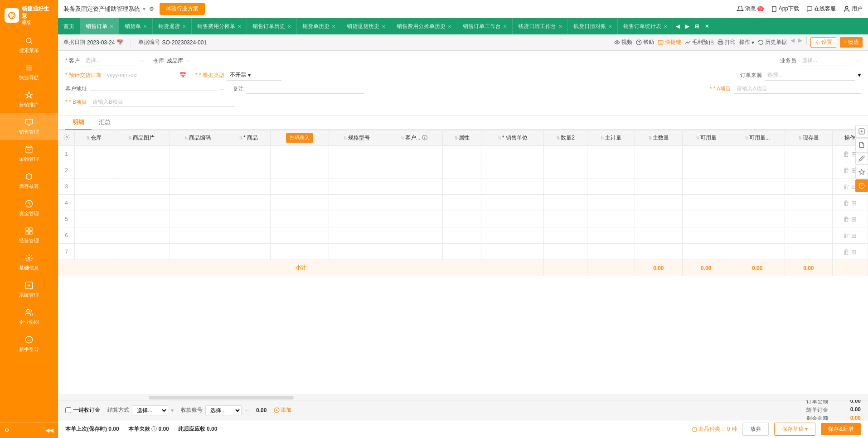  Describe the element at coordinates (800, 43) in the screenshot. I see `nav-next-icon: ▶` at that location.